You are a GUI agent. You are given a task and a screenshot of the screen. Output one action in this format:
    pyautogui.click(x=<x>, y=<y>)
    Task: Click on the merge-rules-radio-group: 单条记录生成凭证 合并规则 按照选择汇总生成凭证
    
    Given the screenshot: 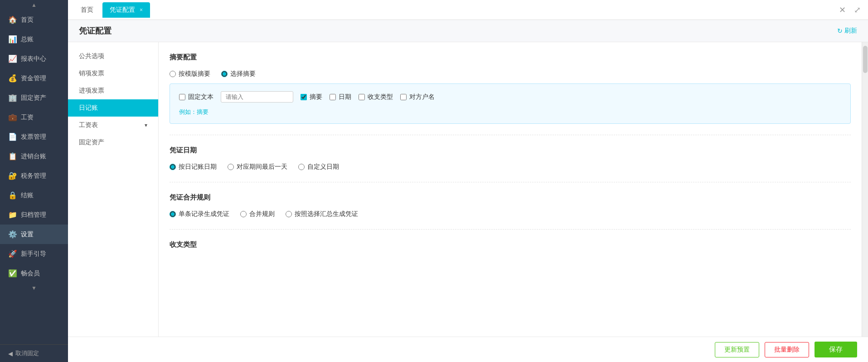 What is the action you would take?
    pyautogui.click(x=510, y=214)
    